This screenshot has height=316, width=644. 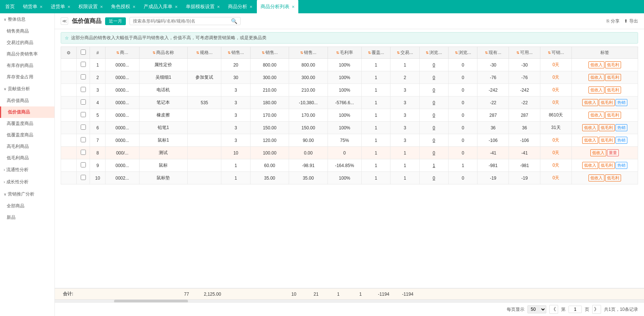 What do you see at coordinates (236, 53) in the screenshot?
I see `col-sales-qty: ⇅销售...` at bounding box center [236, 53].